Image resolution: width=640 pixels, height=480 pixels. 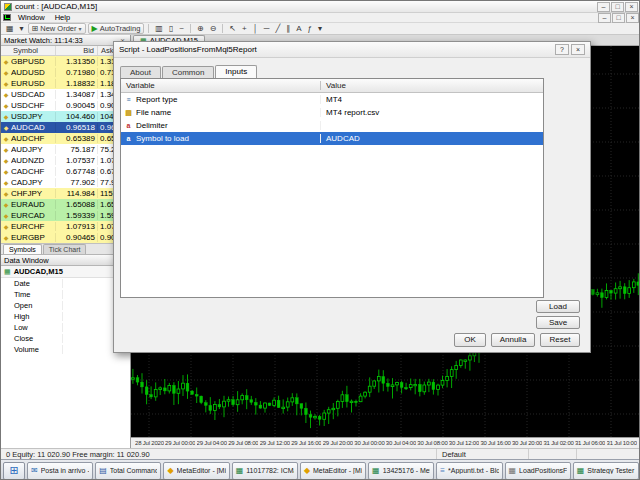 What do you see at coordinates (332, 100) in the screenshot?
I see `input-row: ≡Report typeMT4` at bounding box center [332, 100].